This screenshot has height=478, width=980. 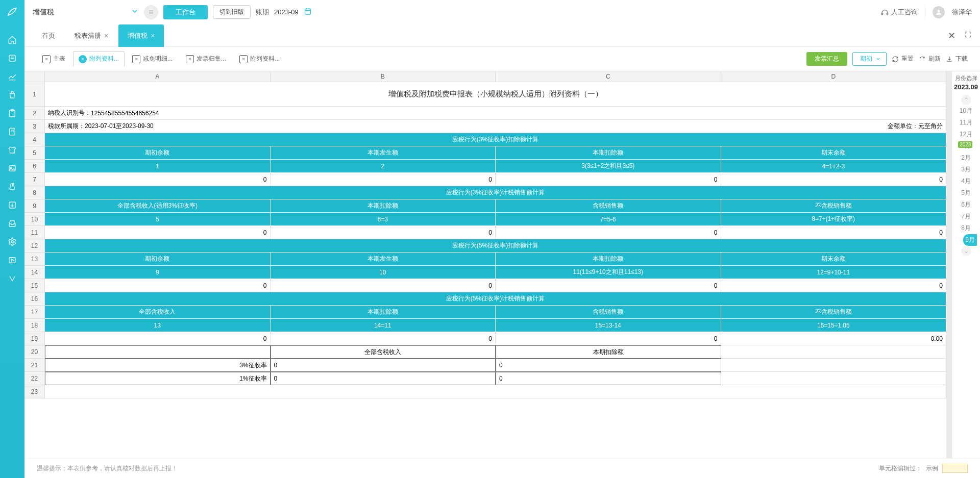 What do you see at coordinates (966, 182) in the screenshot?
I see `month-item: 4月` at bounding box center [966, 182].